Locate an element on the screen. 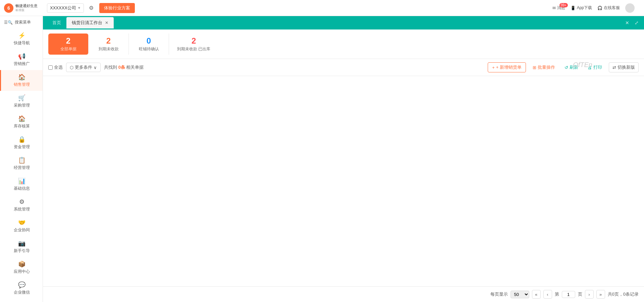 The width and height of the screenshot is (644, 302). operations-icon: 📋 is located at coordinates (22, 160).